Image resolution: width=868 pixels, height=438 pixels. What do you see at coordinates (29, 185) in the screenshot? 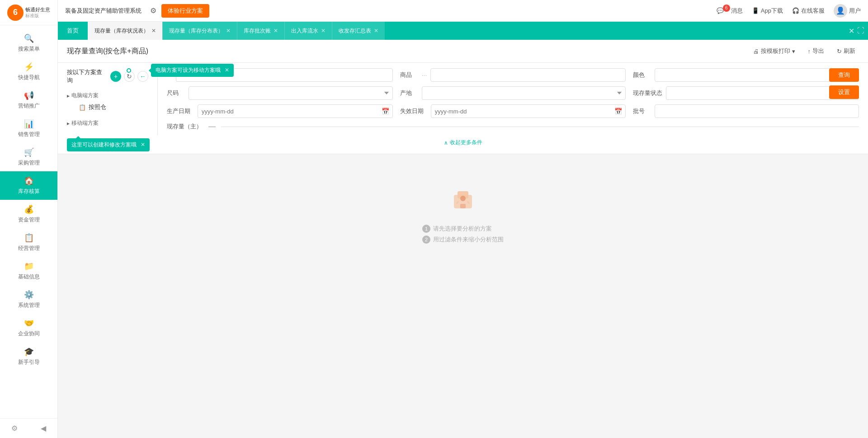
I see `sidebar-item-inventory: 🏠 库存核算` at bounding box center [29, 185].